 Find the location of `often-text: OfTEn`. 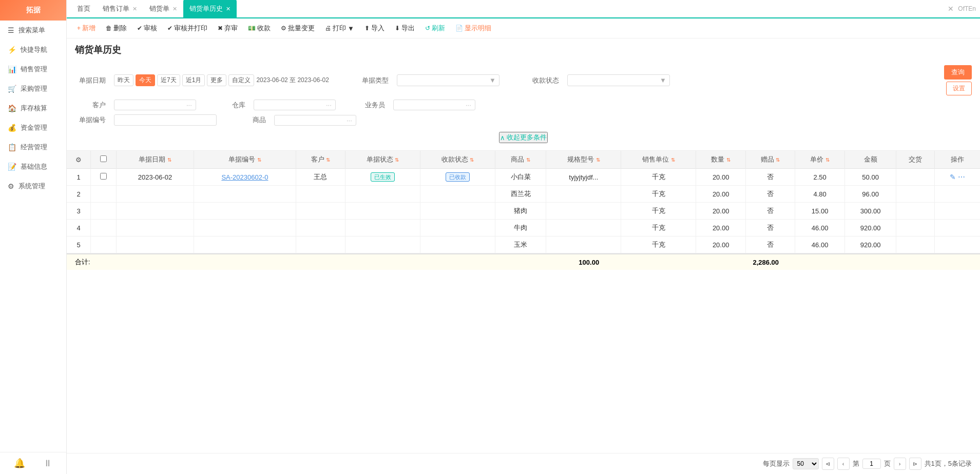

often-text: OfTEn is located at coordinates (967, 9).